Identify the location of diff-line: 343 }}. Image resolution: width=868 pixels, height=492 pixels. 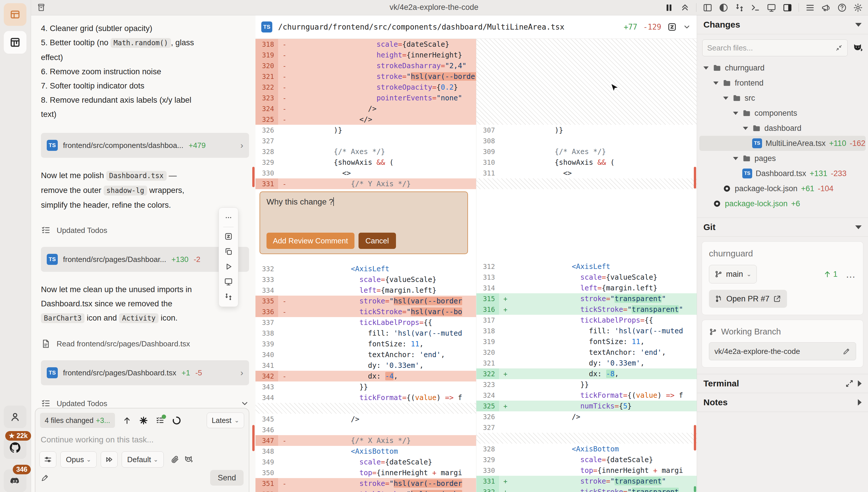
(366, 387).